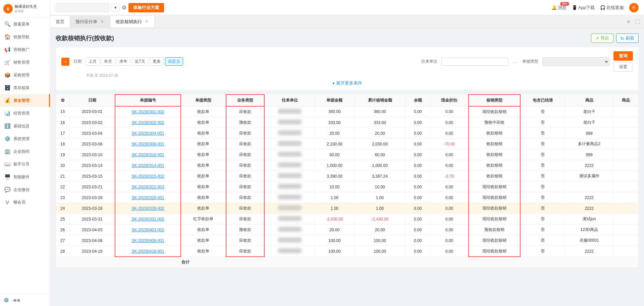 The width and height of the screenshot is (644, 306). I want to click on cell-bill-no: SK-20230310-001, so click(148, 155).